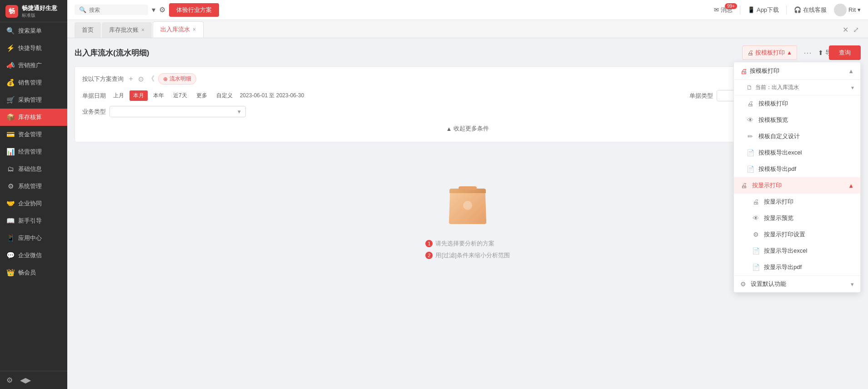 This screenshot has width=868, height=389. What do you see at coordinates (175, 30) in the screenshot?
I see `tab-inout-flow-label: 出入库流水` at bounding box center [175, 30].